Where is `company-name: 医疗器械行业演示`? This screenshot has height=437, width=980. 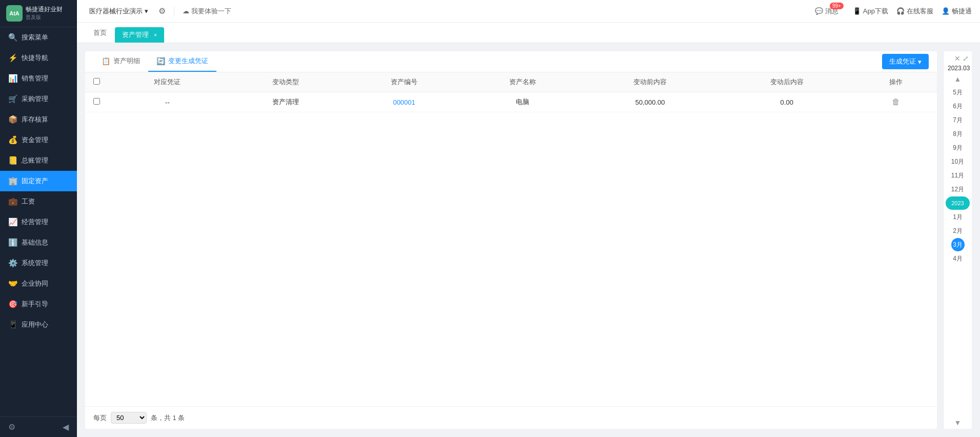 company-name: 医疗器械行业演示 is located at coordinates (116, 11).